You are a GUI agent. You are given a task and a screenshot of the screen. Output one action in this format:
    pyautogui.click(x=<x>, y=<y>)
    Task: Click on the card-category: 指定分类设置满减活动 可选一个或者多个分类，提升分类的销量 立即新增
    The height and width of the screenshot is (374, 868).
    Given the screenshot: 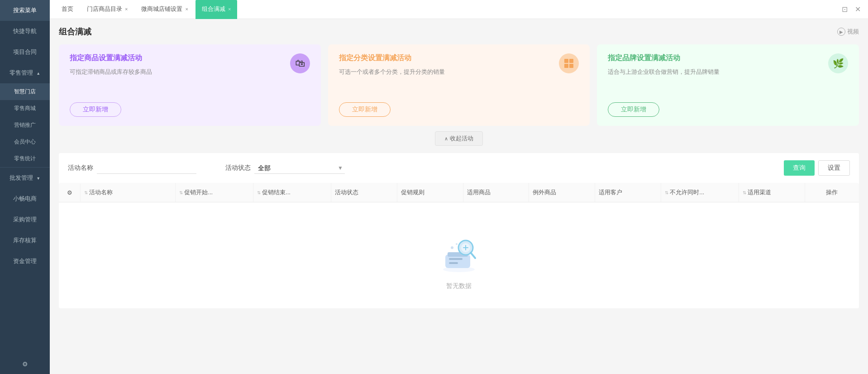 What is the action you would take?
    pyautogui.click(x=459, y=85)
    